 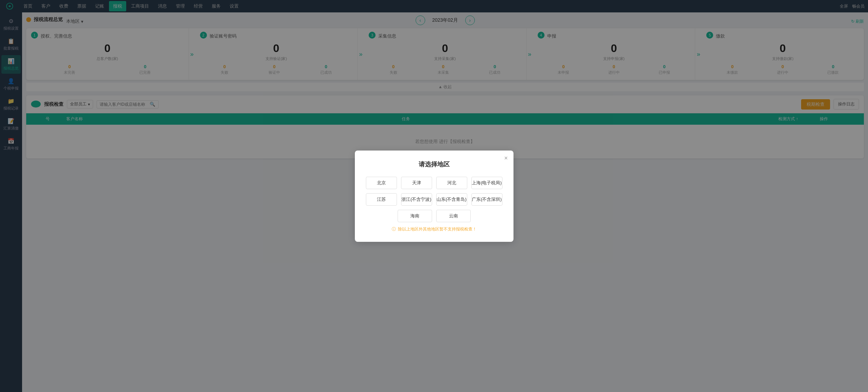 What do you see at coordinates (452, 183) in the screenshot?
I see `region-btn-河北: 河北` at bounding box center [452, 183].